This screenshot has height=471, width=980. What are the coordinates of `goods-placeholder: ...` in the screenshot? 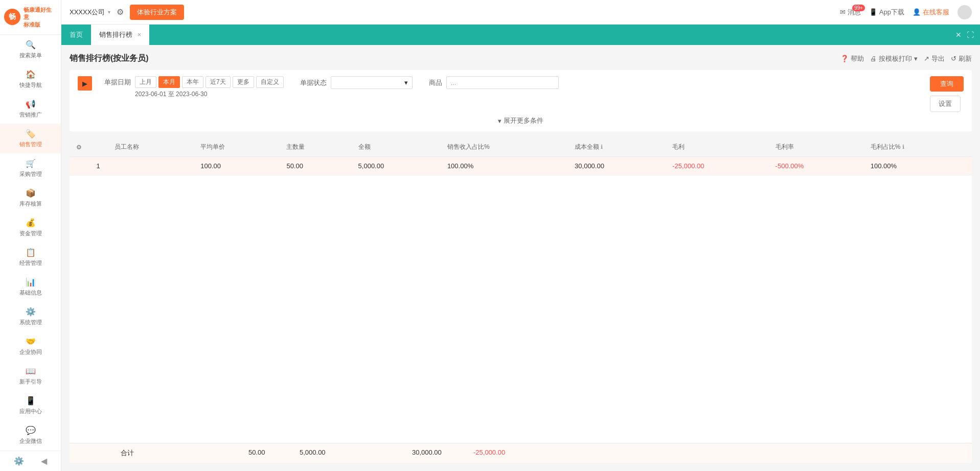 It's located at (454, 83).